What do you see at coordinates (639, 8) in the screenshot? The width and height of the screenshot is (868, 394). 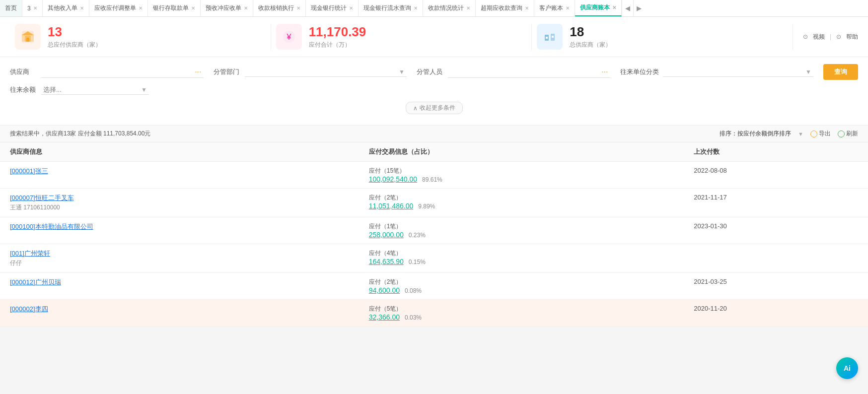 I see `nav-next-arrow: ▶` at bounding box center [639, 8].